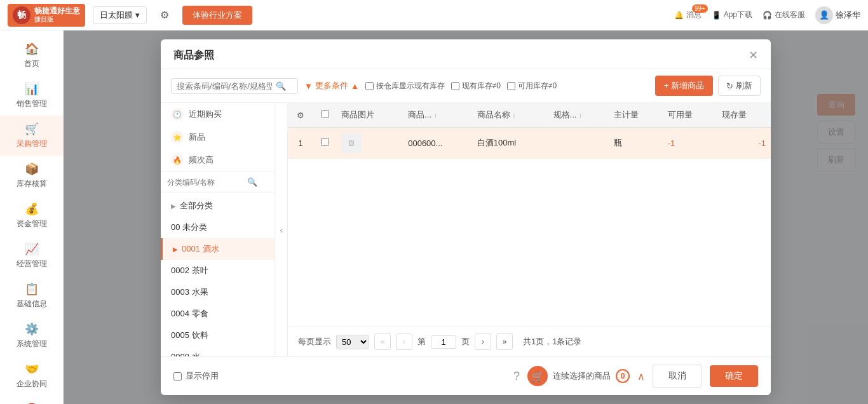 This screenshot has width=868, height=404. What do you see at coordinates (32, 384) in the screenshot?
I see `sidebar-label-corp: 企业协同` at bounding box center [32, 384].